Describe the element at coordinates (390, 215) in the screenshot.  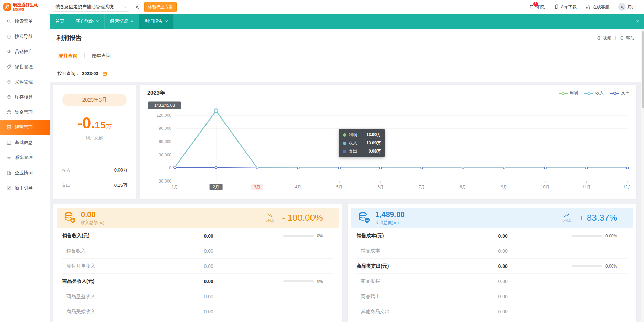
I see `expense-total-value: 1,489.00` at that location.